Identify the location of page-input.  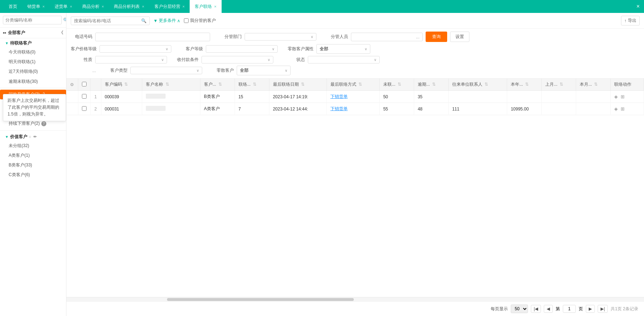
(569, 309).